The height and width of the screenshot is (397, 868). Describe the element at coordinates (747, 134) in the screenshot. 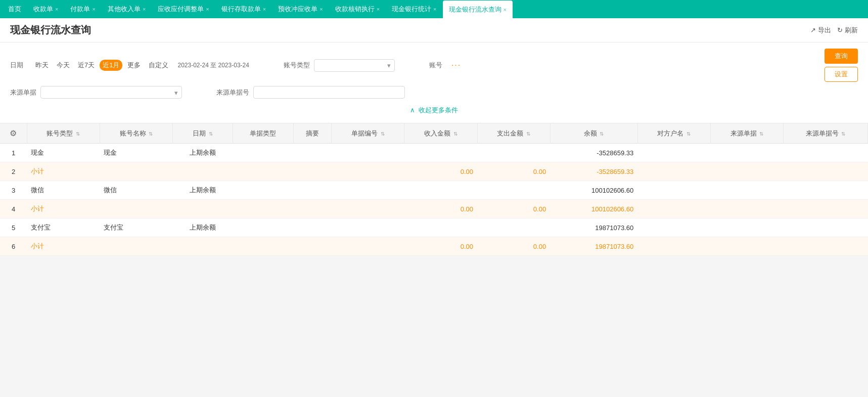

I see `col-source-doc: 来源单据 ⇅` at that location.